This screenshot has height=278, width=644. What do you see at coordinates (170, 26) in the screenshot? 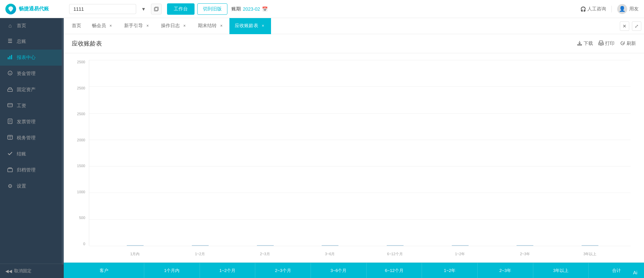
I see `tab-label: 操作日志` at bounding box center [170, 26].